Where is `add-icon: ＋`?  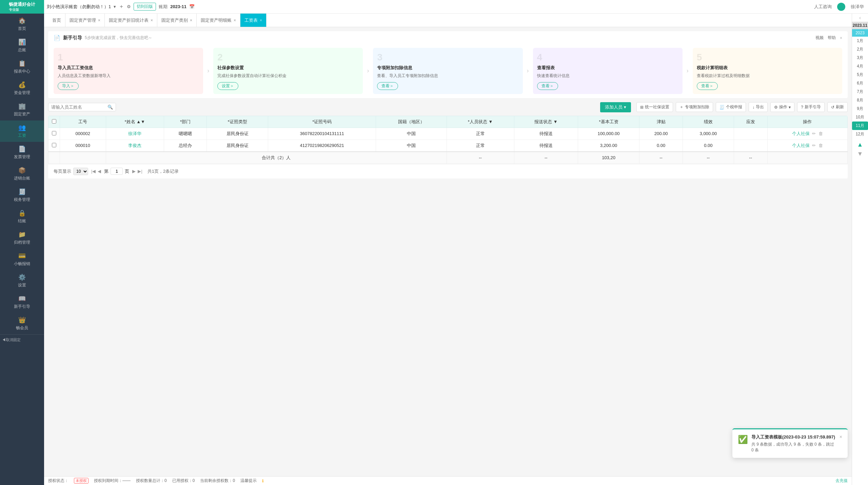
add-icon: ＋ is located at coordinates (121, 7).